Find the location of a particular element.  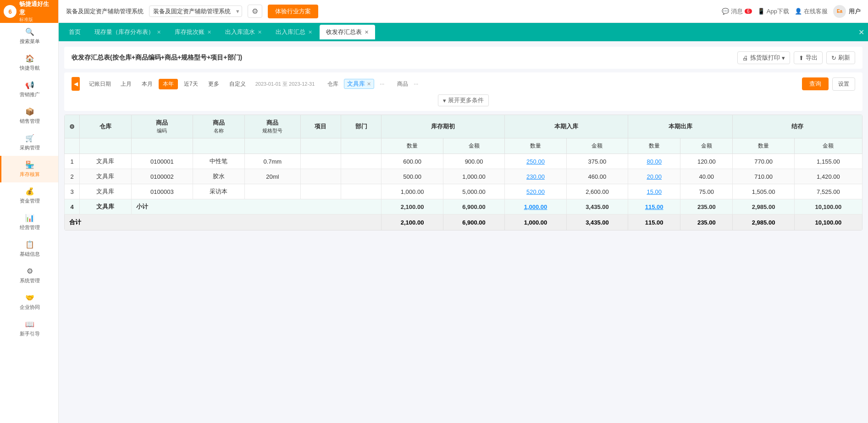

sidebar-item-sales: 📦 销售管理 is located at coordinates (29, 116).